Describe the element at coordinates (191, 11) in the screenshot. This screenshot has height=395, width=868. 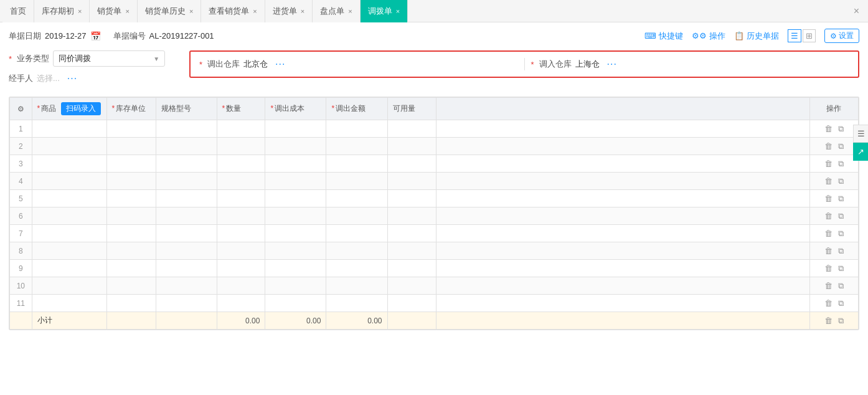
I see `close-tab-sales-history: ×` at that location.